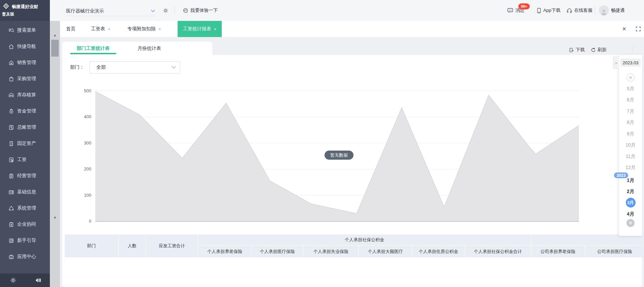 This screenshot has height=287, width=644. I want to click on app-download-button: App下载, so click(549, 10).